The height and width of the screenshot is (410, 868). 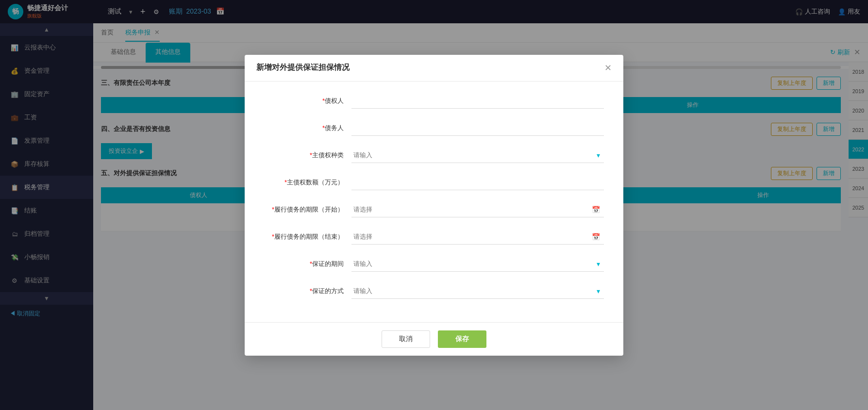 What do you see at coordinates (308, 291) in the screenshot?
I see `label-guarantee-method: *保证的方式` at bounding box center [308, 291].